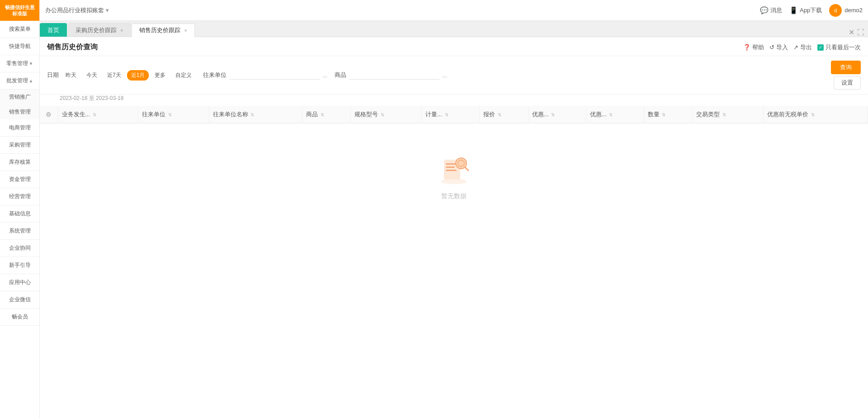 This screenshot has height=418, width=868. I want to click on sidebar-item-enterprise: 企业协同, so click(20, 248).